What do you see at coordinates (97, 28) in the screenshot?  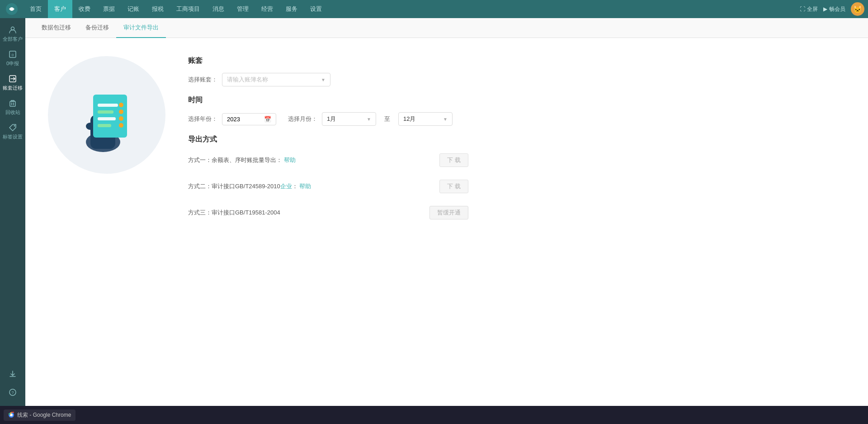 I see `tab-backup-migration: 备份迁移` at bounding box center [97, 28].